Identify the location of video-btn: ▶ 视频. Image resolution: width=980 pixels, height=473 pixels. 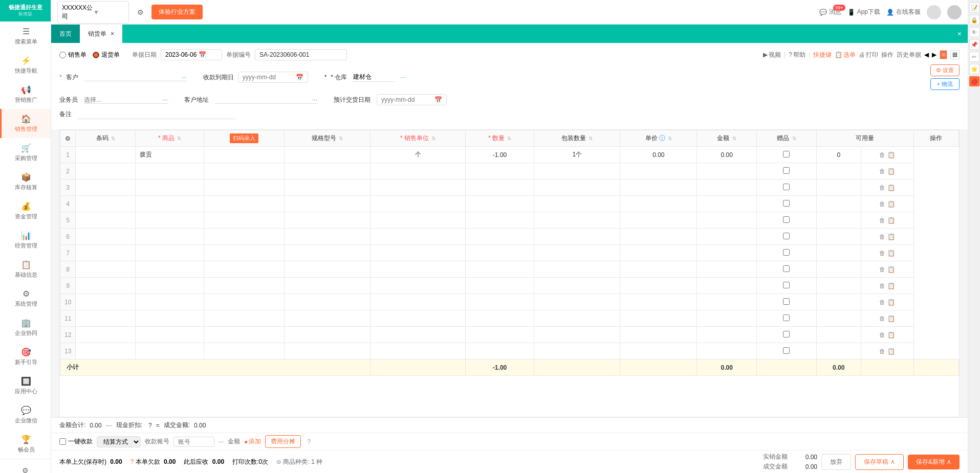
(772, 55).